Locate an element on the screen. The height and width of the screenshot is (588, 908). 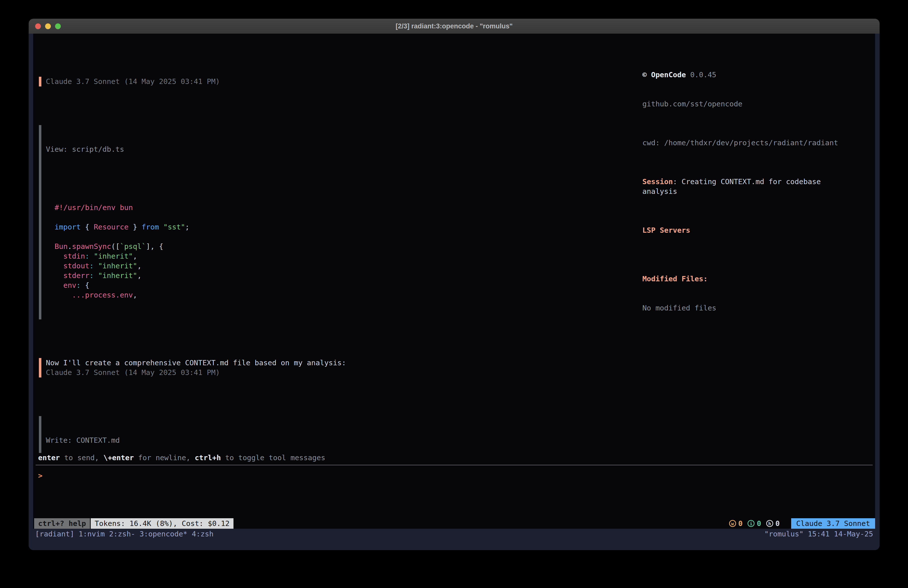
code-preview: #!/usr/bin/env bun import { Resource } f… is located at coordinates (118, 251).